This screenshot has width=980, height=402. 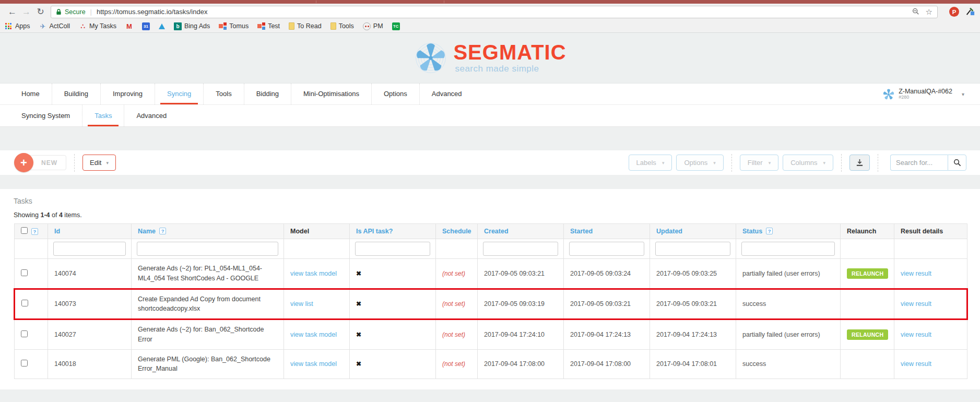 I want to click on filter-input-id, so click(x=90, y=249).